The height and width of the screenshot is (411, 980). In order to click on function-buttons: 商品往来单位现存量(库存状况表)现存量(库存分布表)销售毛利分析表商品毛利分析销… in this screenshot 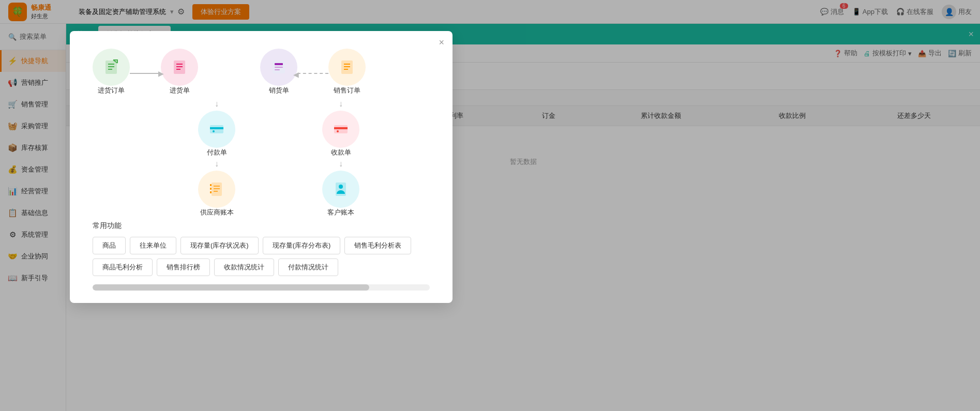, I will do `click(261, 256)`.